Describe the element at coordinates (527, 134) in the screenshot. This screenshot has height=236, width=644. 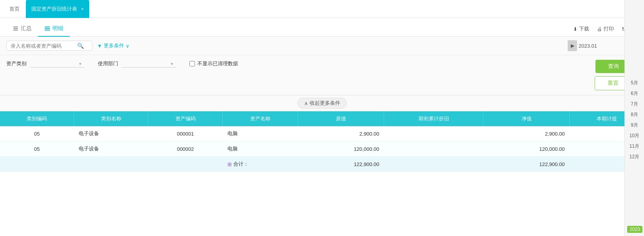
I see `cell-net-value-1: 2,900.00` at that location.